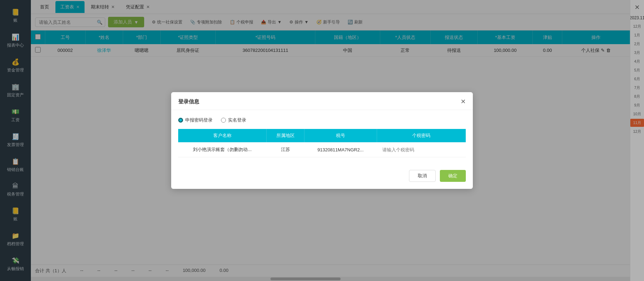 The image size is (644, 281). What do you see at coordinates (286, 150) in the screenshot?
I see `modal-cell-region: 江苏` at bounding box center [286, 150].